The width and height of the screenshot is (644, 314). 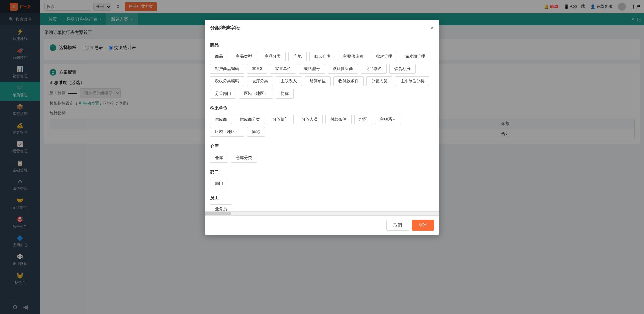 I want to click on field-tag: 默认供应商, so click(x=343, y=69).